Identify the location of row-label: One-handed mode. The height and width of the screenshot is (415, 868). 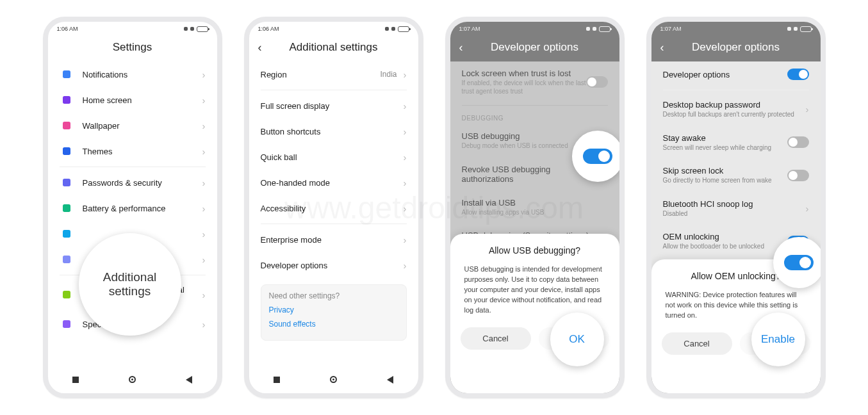
(331, 183).